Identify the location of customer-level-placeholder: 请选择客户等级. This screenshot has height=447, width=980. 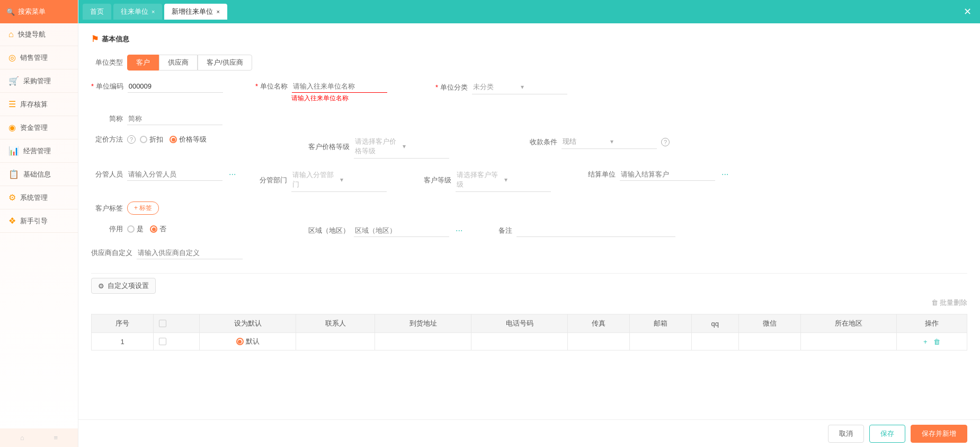
(479, 180).